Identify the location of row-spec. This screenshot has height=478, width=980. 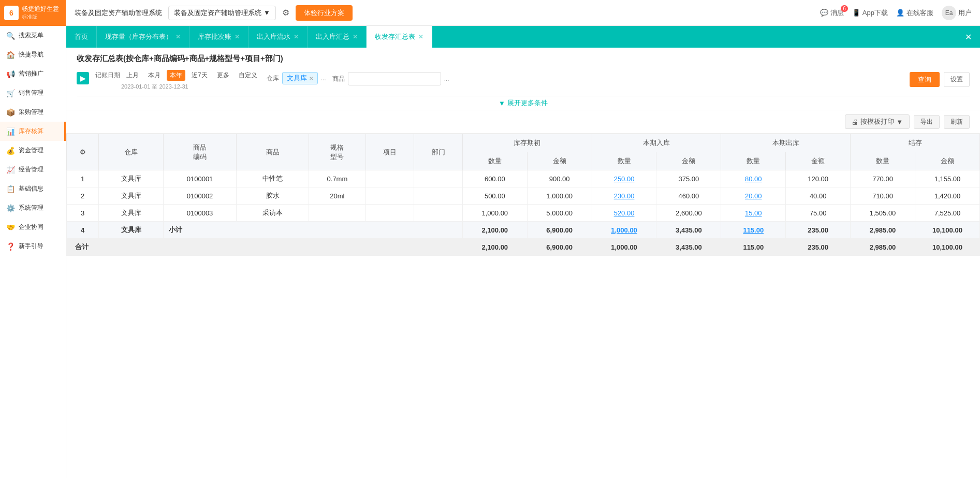
(338, 213).